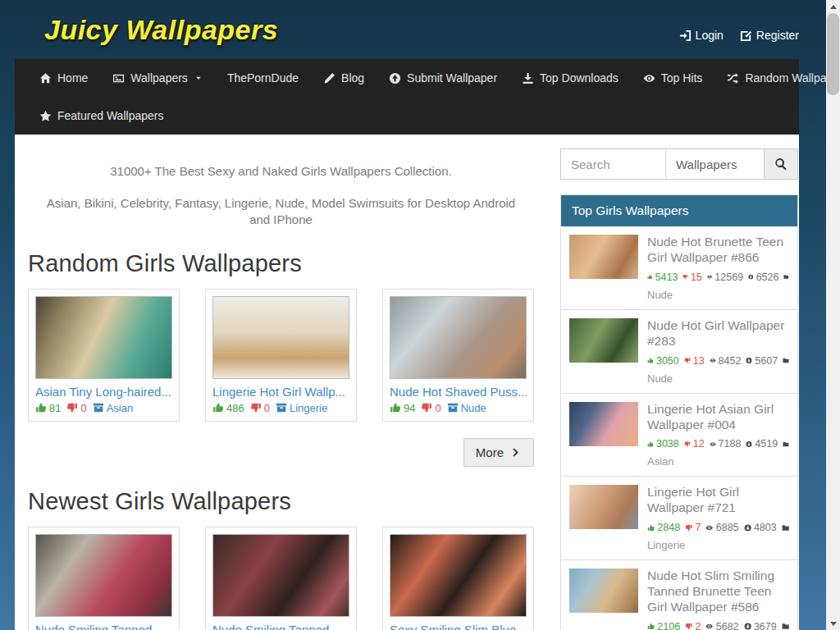 This screenshot has height=630, width=840. What do you see at coordinates (833, 623) in the screenshot?
I see `scrollbar-down-arrow` at bounding box center [833, 623].